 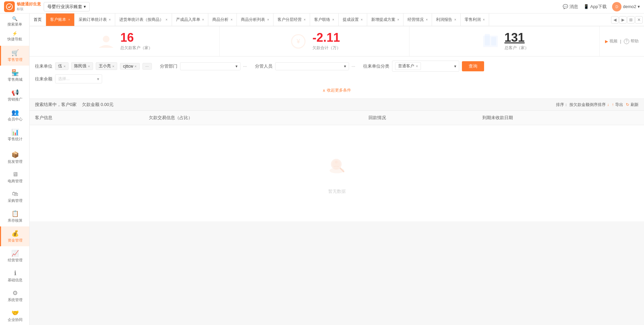 What do you see at coordinates (484, 20) in the screenshot?
I see `tab-close-retail-profit: ×` at bounding box center [484, 20].